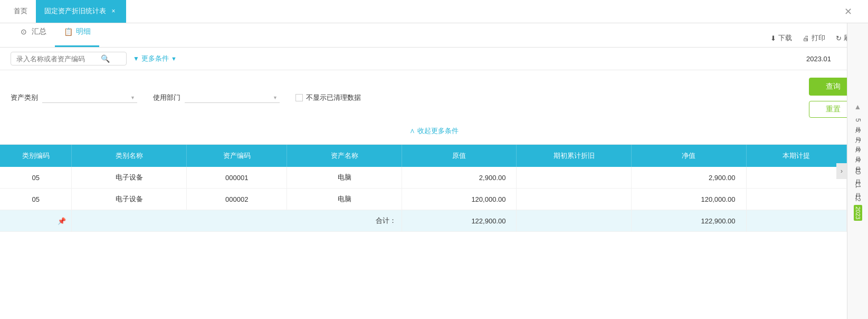 This screenshot has width=868, height=319. I want to click on cell-asset-code: 000001, so click(237, 177).